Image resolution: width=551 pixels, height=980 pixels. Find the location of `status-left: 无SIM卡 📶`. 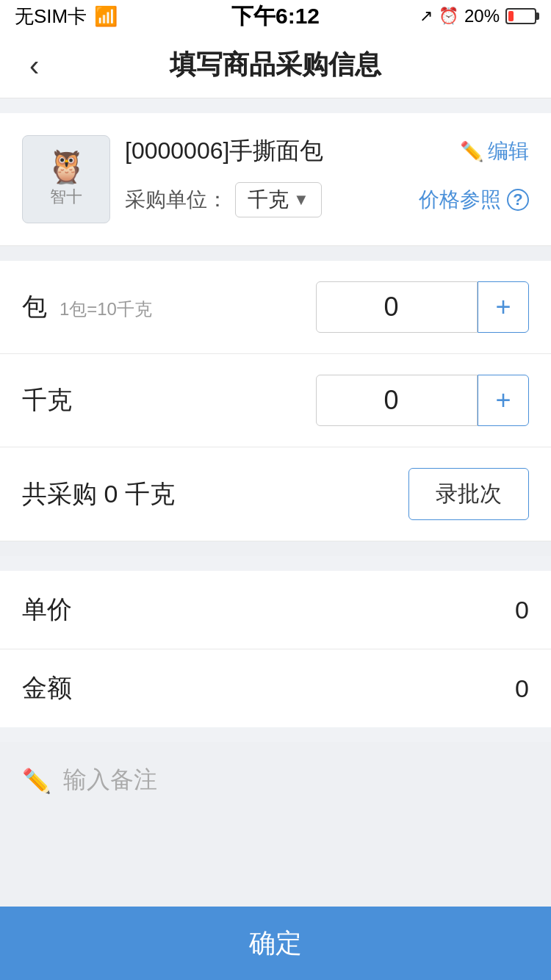

status-left: 无SIM卡 📶 is located at coordinates (66, 16).